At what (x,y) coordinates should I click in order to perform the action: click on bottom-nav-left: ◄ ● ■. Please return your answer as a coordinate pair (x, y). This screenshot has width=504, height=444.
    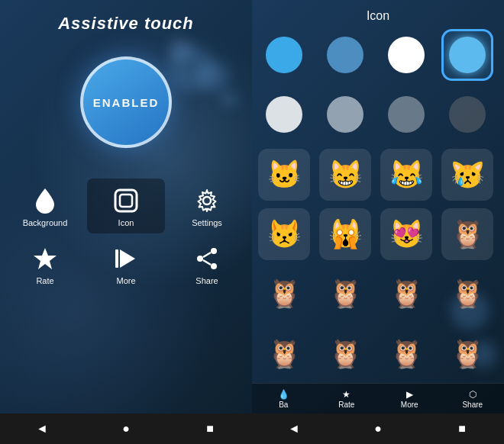
    Looking at the image, I should click on (126, 429).